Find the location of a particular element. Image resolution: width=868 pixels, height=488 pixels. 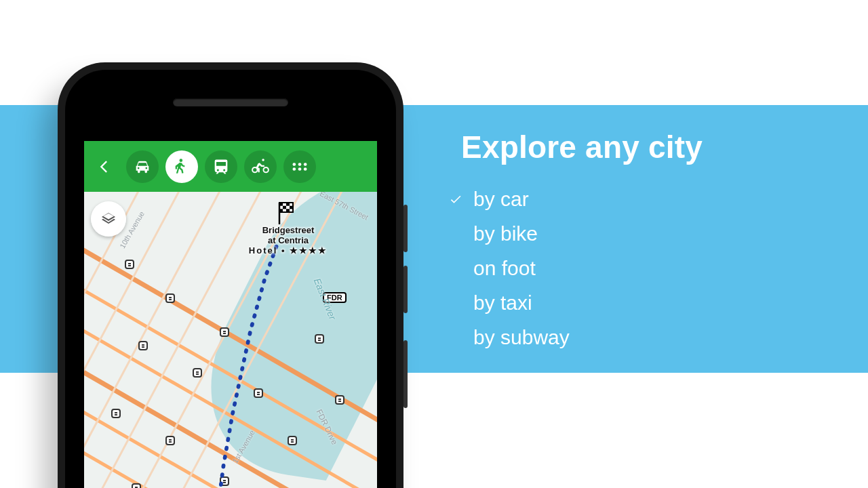

mode-walk is located at coordinates (182, 167).